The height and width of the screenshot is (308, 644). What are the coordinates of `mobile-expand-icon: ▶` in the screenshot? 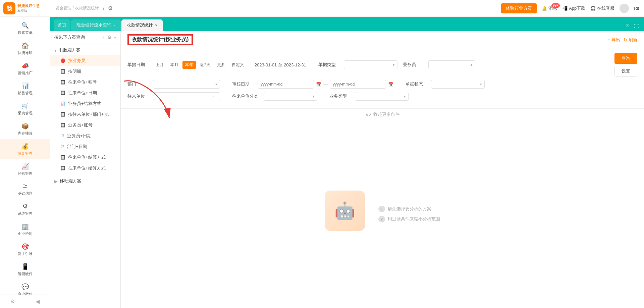 It's located at (56, 181).